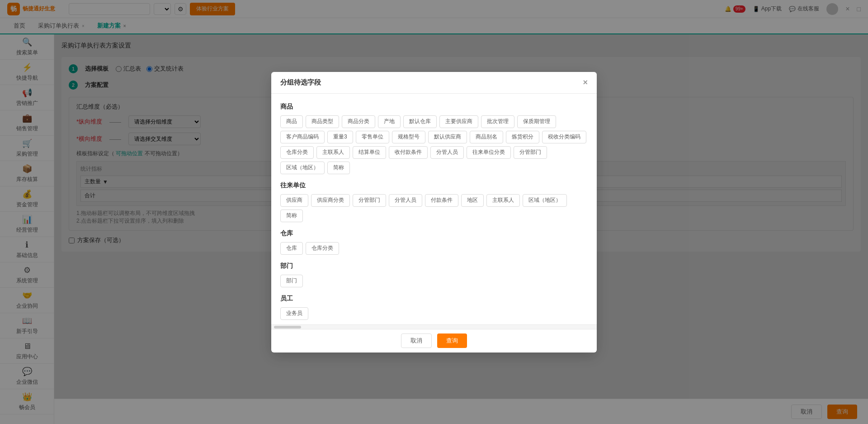 The height and width of the screenshot is (424, 868). Describe the element at coordinates (340, 137) in the screenshot. I see `field-tag: 重量3` at that location.